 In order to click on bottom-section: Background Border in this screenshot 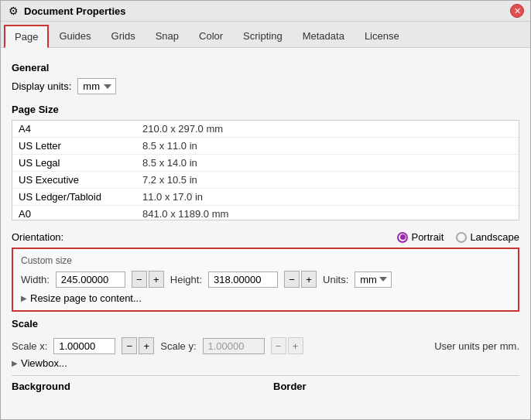, I will do `click(266, 387)`.